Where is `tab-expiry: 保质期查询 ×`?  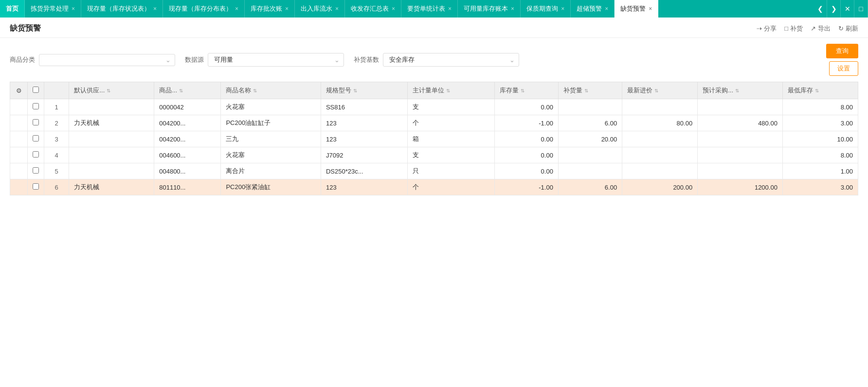 tab-expiry: 保质期查询 × is located at coordinates (546, 9).